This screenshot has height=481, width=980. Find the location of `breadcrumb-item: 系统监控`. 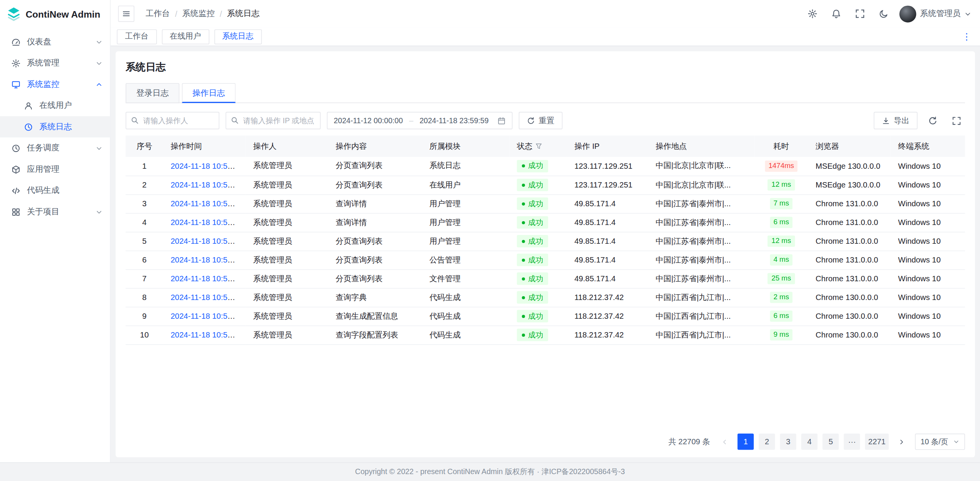

breadcrumb-item: 系统监控 is located at coordinates (198, 14).